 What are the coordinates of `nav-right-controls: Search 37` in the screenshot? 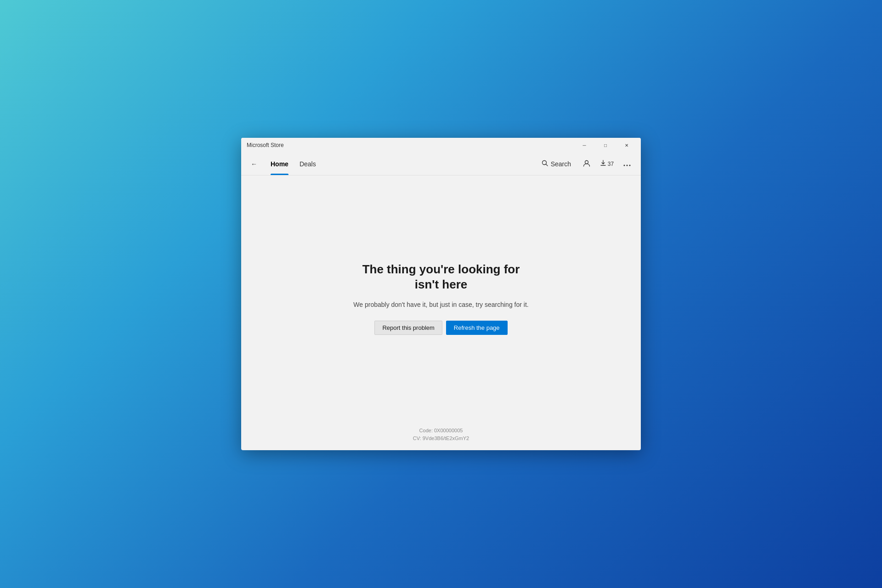 It's located at (587, 164).